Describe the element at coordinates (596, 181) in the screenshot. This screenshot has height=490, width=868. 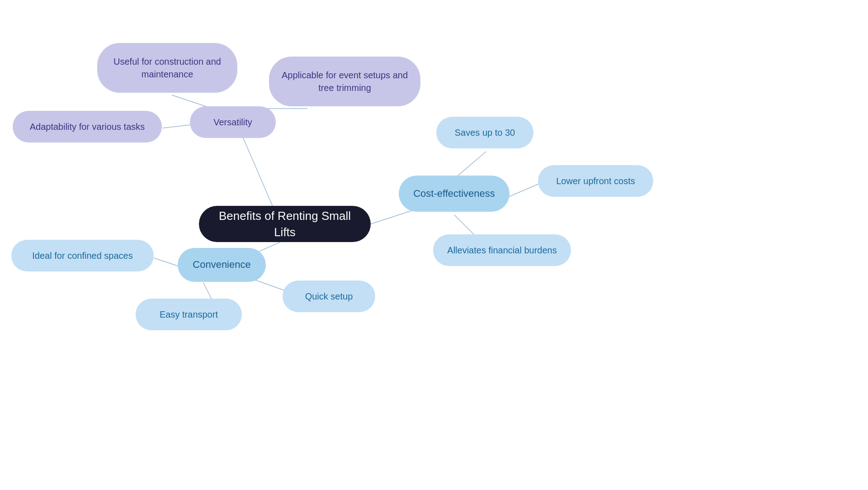
I see `lower-costs-label: Lower upfront costs` at that location.